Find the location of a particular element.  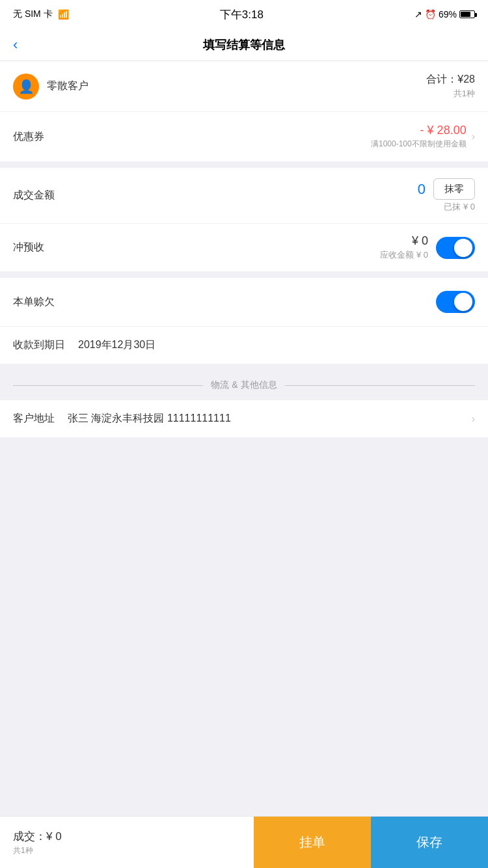

due-date-value: 2019年12月30日 is located at coordinates (117, 345).